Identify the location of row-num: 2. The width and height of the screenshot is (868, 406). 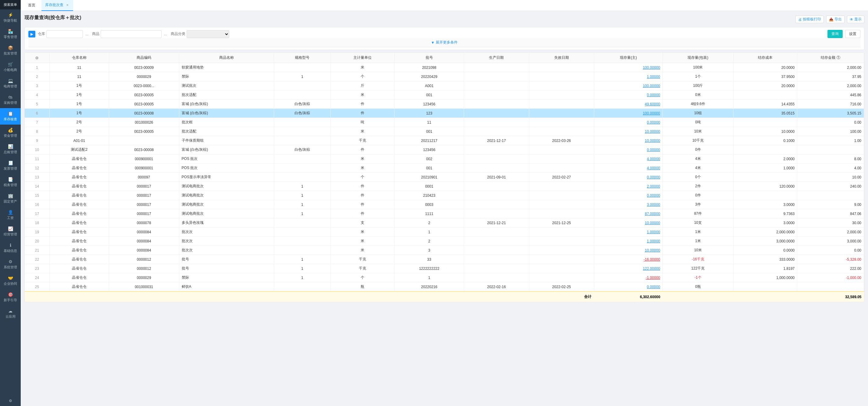
(37, 77).